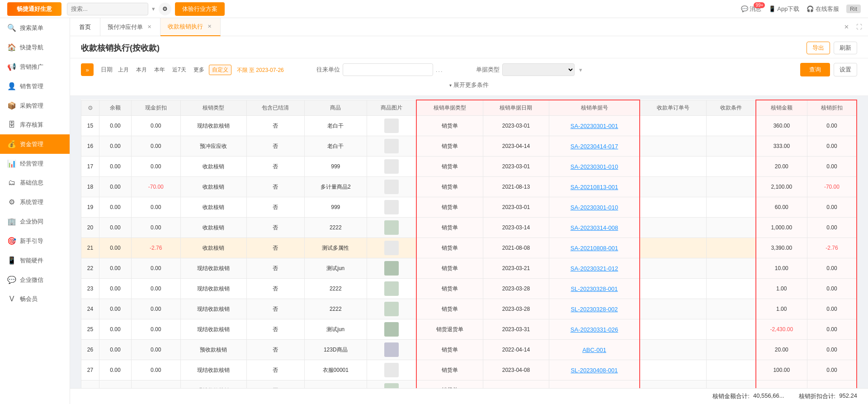  What do you see at coordinates (785, 396) in the screenshot?
I see `footer-totals: 核销金额合计: 40,556,66... 核销折扣合计: 952.24` at bounding box center [785, 396].